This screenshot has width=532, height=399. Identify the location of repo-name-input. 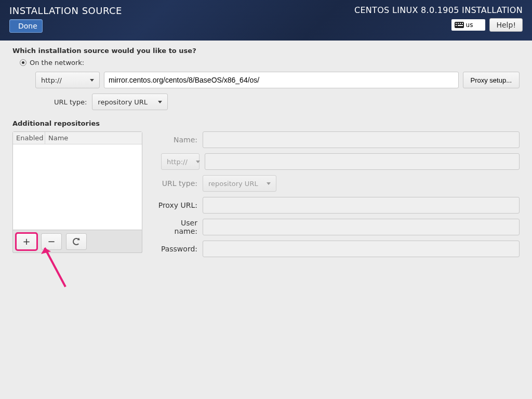
(361, 140).